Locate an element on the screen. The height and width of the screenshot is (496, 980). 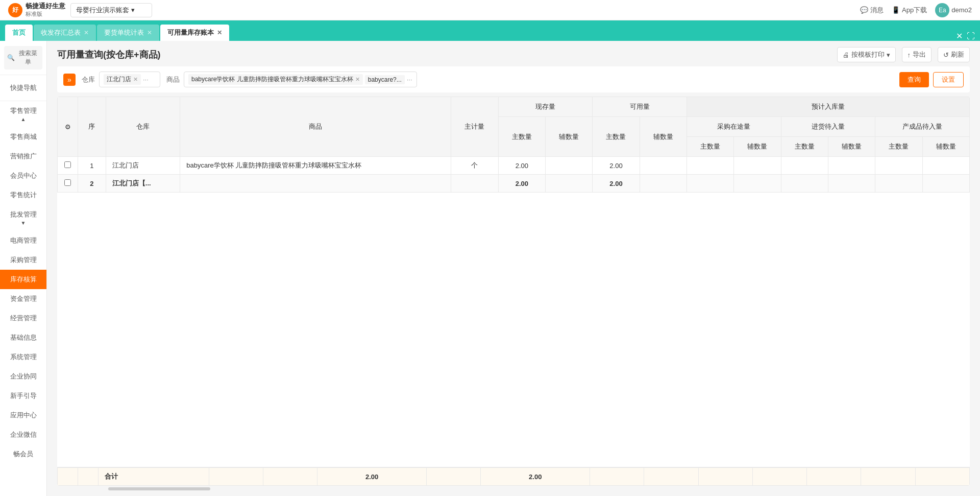
sidebar-item-system: 系统管理 is located at coordinates (23, 357).